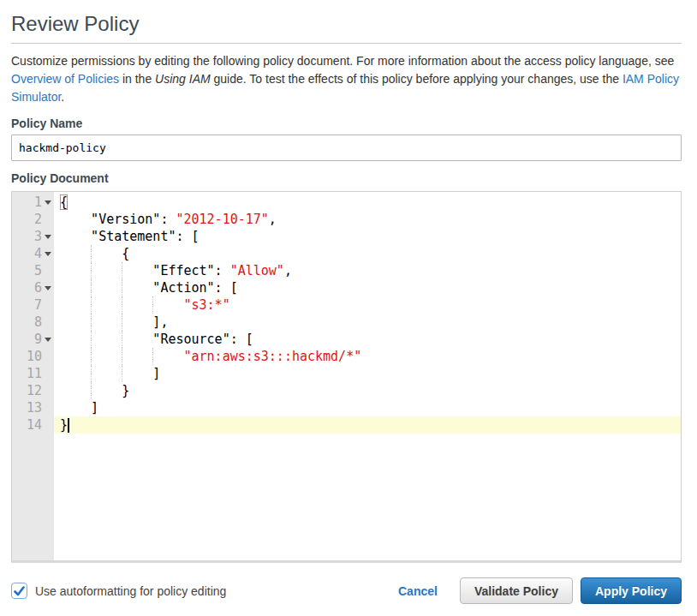 Image resolution: width=697 pixels, height=616 pixels. Describe the element at coordinates (33, 322) in the screenshot. I see `gutter-line-8: 8` at that location.